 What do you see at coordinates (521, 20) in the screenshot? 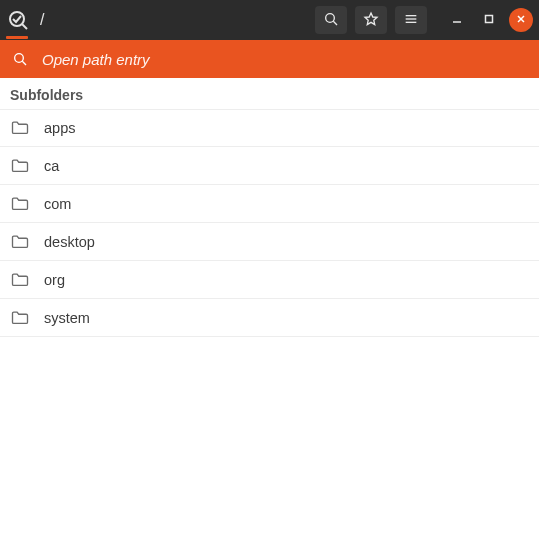
I see `close-icon` at bounding box center [521, 20].